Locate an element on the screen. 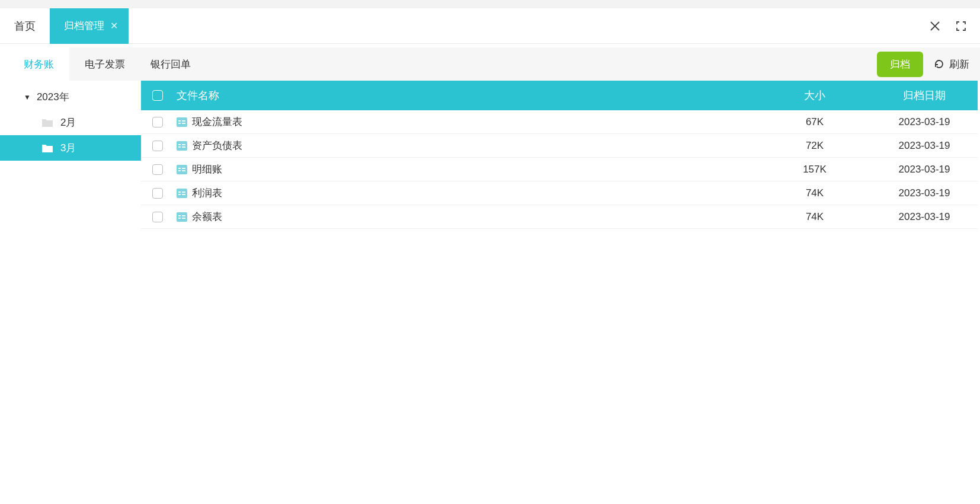  sub-tab-financial: 财务账 is located at coordinates (39, 64).